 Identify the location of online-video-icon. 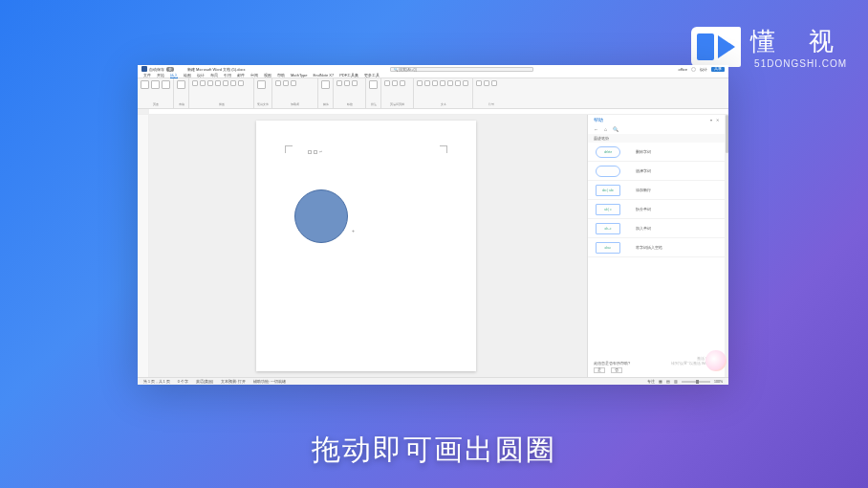
(325, 84).